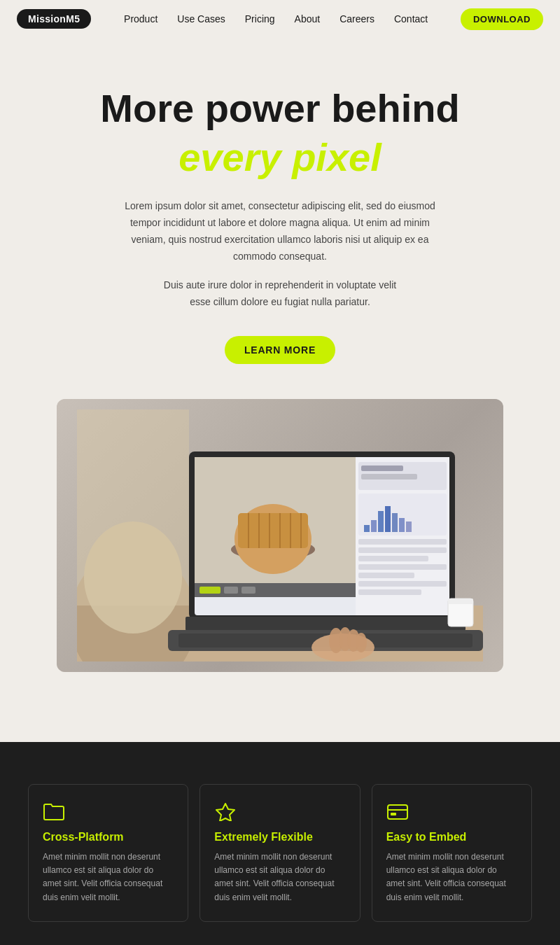 The height and width of the screenshot is (945, 560). I want to click on feature-desc-cross-platform: Amet minim mollit non deserunt ullamco e…, so click(108, 878).